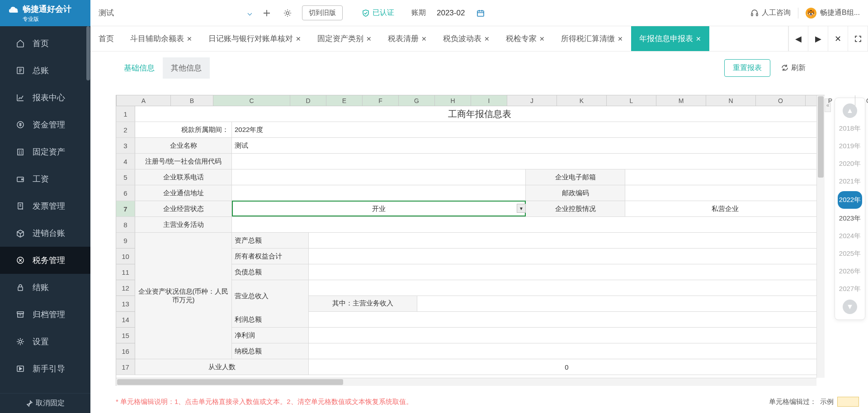 The height and width of the screenshot is (413, 868). What do you see at coordinates (567, 256) in the screenshot?
I see `cell-owner-equity-value` at bounding box center [567, 256].